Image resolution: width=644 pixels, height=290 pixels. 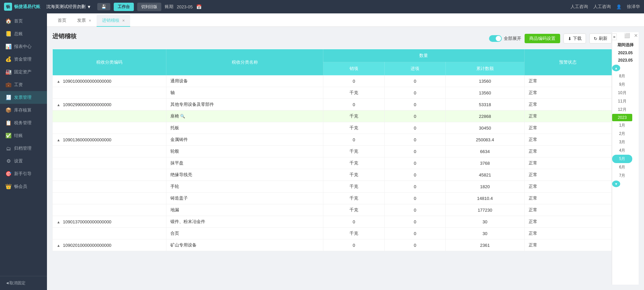 What do you see at coordinates (245, 234) in the screenshot?
I see `tax-name-cell: 合页` at bounding box center [245, 234].